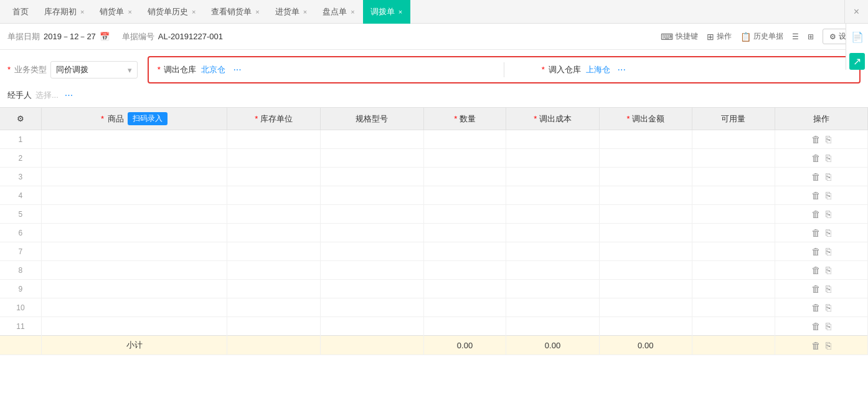 The height and width of the screenshot is (395, 868). I want to click on tab-sales-history: 销货单历史 ×, so click(172, 12).